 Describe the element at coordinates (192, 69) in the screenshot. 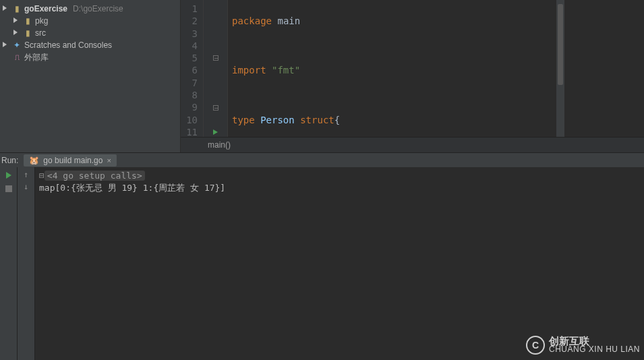

I see `line-number-gutter: 1234567891011121314151617181920212223` at that location.